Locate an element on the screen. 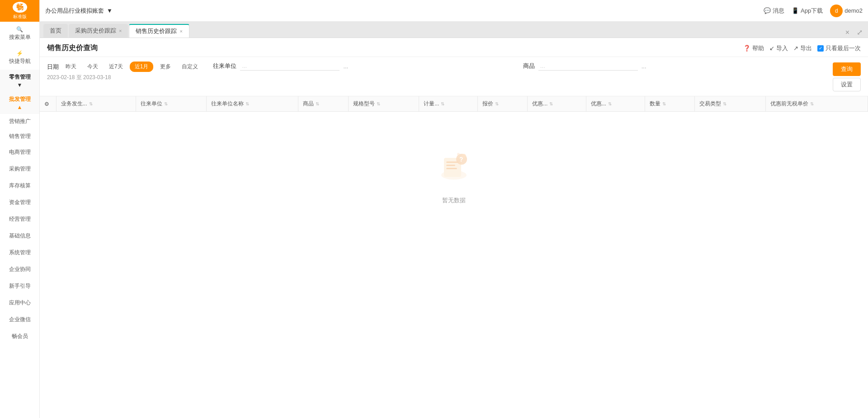 This screenshot has height=418, width=868. th-discount2-label: 优惠... is located at coordinates (599, 104).